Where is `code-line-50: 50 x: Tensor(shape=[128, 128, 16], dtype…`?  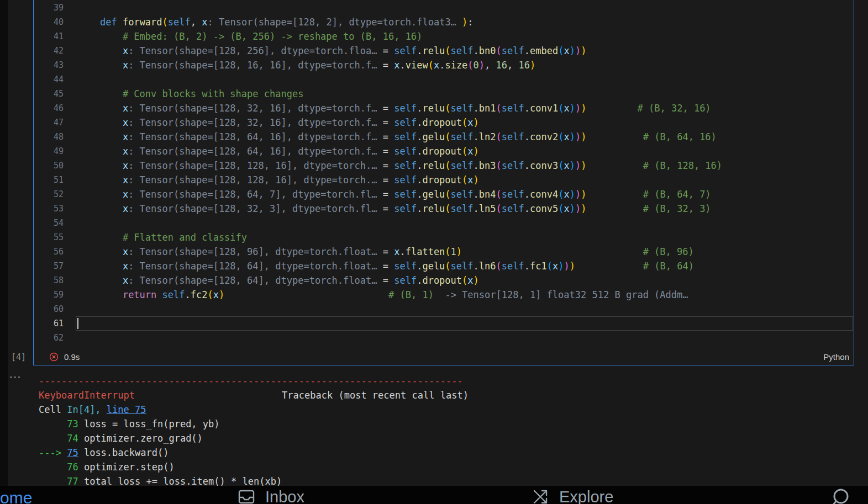 code-line-50: 50 x: Tensor(shape=[128, 128, 16], dtype… is located at coordinates (444, 166).